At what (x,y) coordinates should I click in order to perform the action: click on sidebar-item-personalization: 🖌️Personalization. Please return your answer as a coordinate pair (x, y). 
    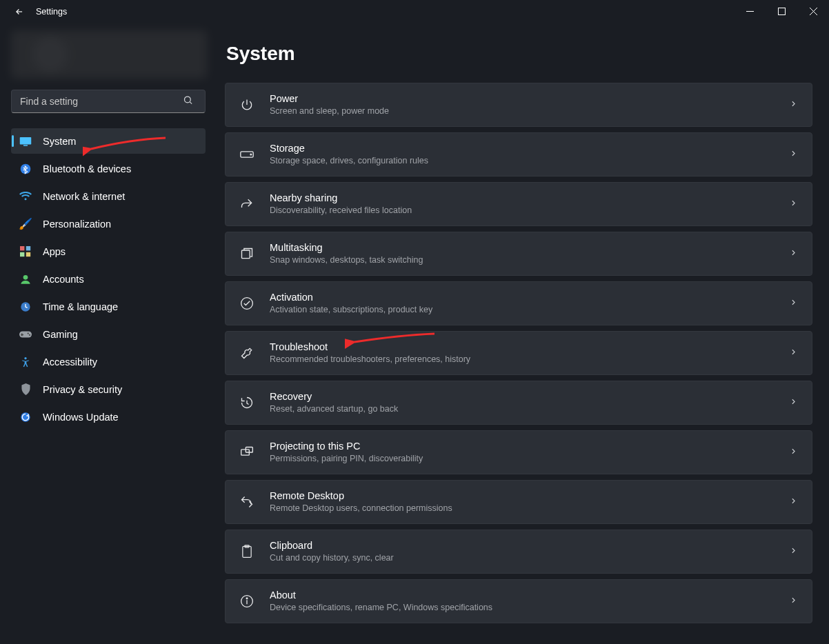
    Looking at the image, I should click on (108, 223).